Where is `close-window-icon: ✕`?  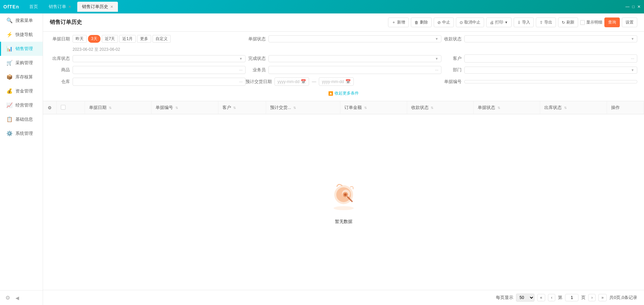 close-window-icon: ✕ is located at coordinates (639, 7).